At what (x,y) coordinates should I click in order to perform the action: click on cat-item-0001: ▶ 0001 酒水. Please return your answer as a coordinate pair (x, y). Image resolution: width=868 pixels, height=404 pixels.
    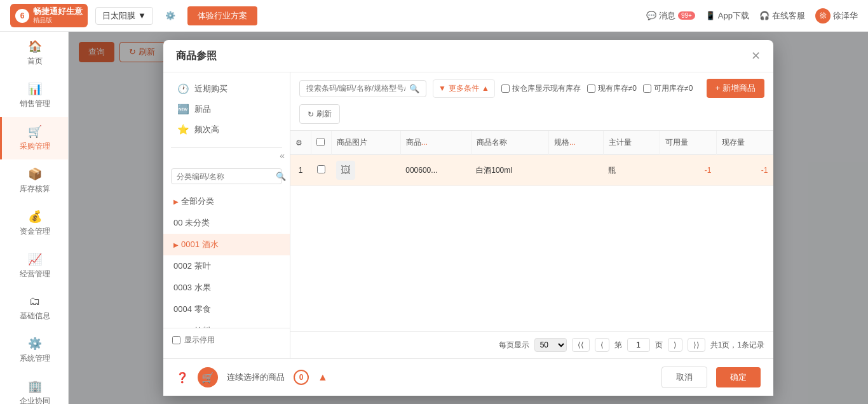
    Looking at the image, I should click on (226, 245).